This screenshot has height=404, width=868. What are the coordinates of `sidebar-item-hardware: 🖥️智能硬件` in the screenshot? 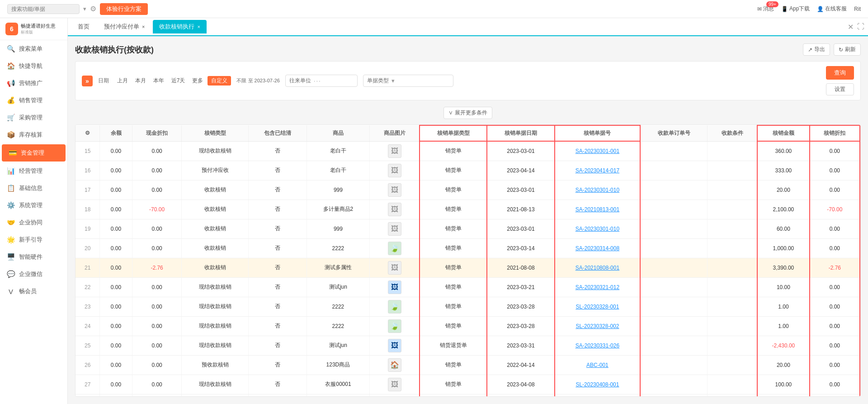 It's located at (33, 257).